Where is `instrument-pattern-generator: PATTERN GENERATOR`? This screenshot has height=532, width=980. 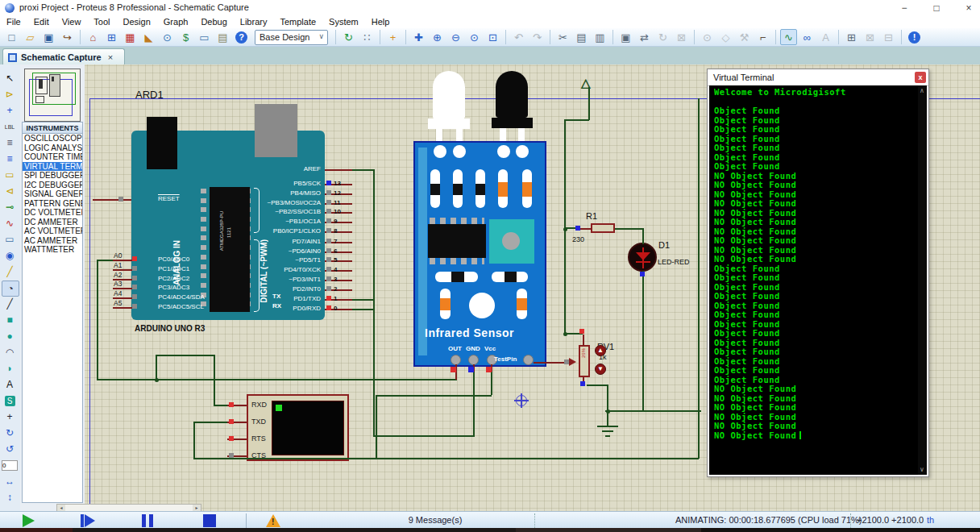
instrument-pattern-generator: PATTERN GENERATOR is located at coordinates (52, 204).